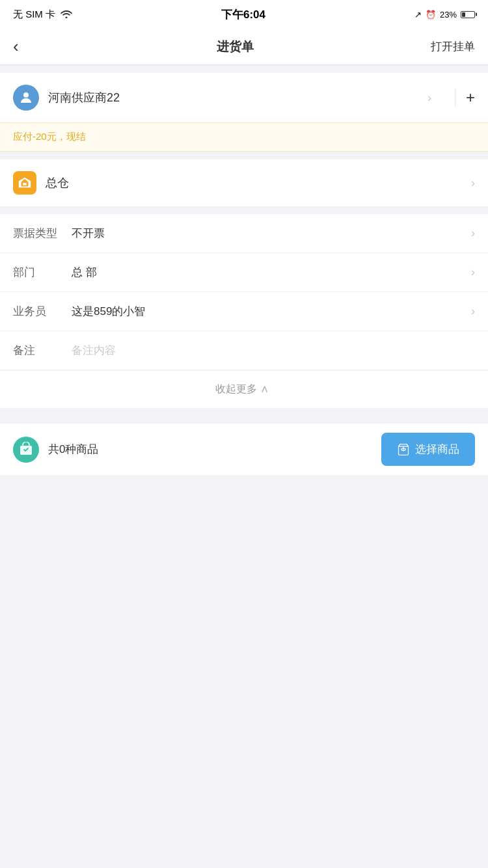  What do you see at coordinates (428, 449) in the screenshot?
I see `select-product-button: 选择商品` at bounding box center [428, 449].